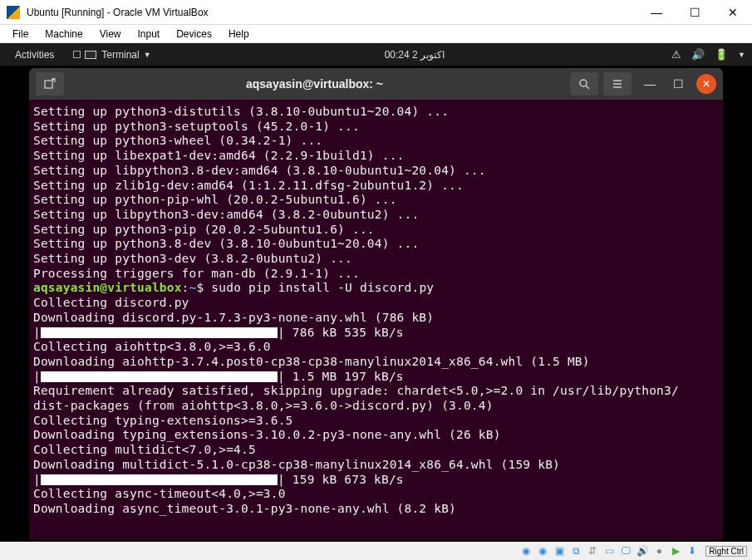 The width and height of the screenshot is (752, 560). What do you see at coordinates (376, 347) in the screenshot?
I see `term-line: Collecting aiohttp<3.8.0,>=3.6.0` at bounding box center [376, 347].